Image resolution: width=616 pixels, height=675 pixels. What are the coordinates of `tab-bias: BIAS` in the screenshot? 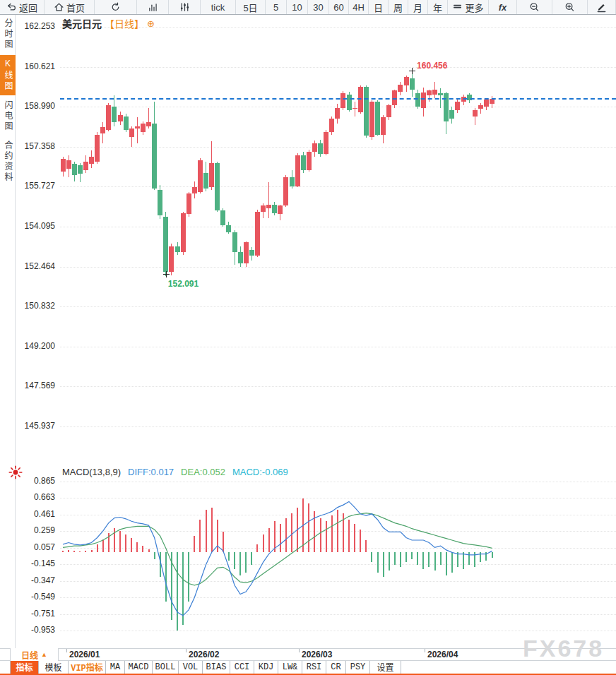 It's located at (216, 667).